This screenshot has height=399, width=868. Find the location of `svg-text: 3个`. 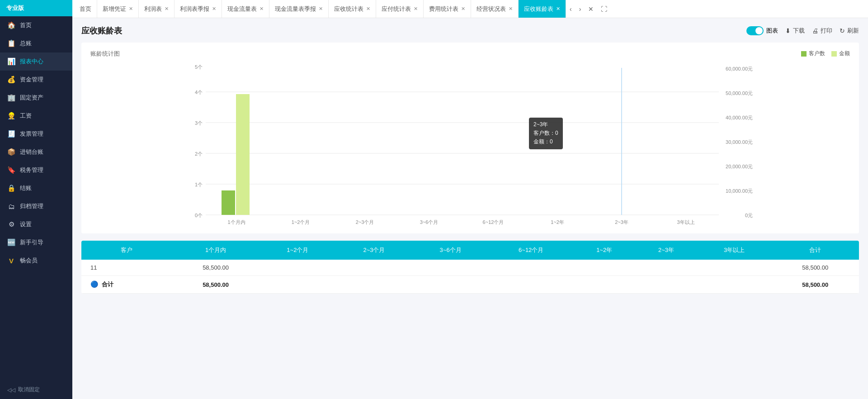

svg-text: 3个 is located at coordinates (199, 123).